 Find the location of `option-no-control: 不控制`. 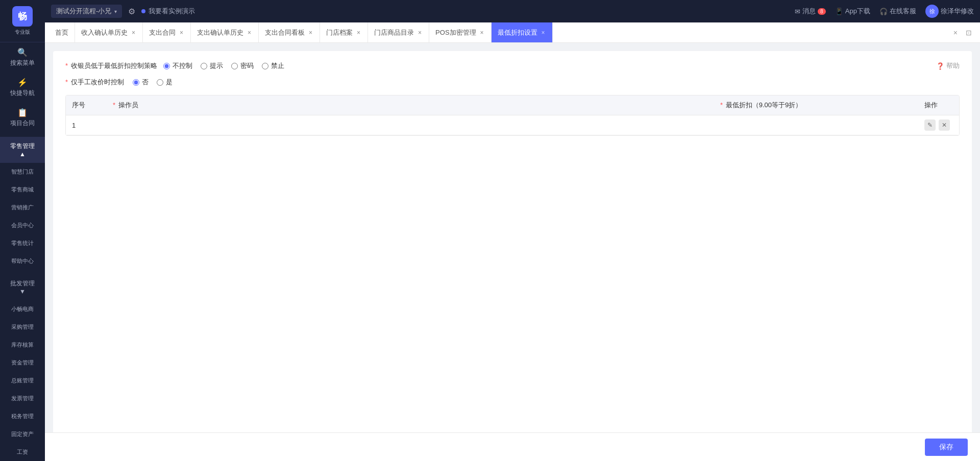

option-no-control: 不控制 is located at coordinates (178, 66).